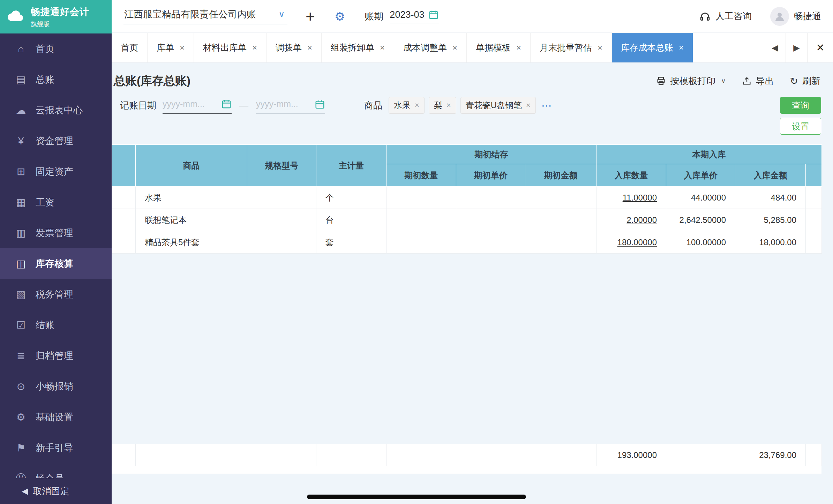 The image size is (833, 504). I want to click on cell-spec, so click(282, 220).